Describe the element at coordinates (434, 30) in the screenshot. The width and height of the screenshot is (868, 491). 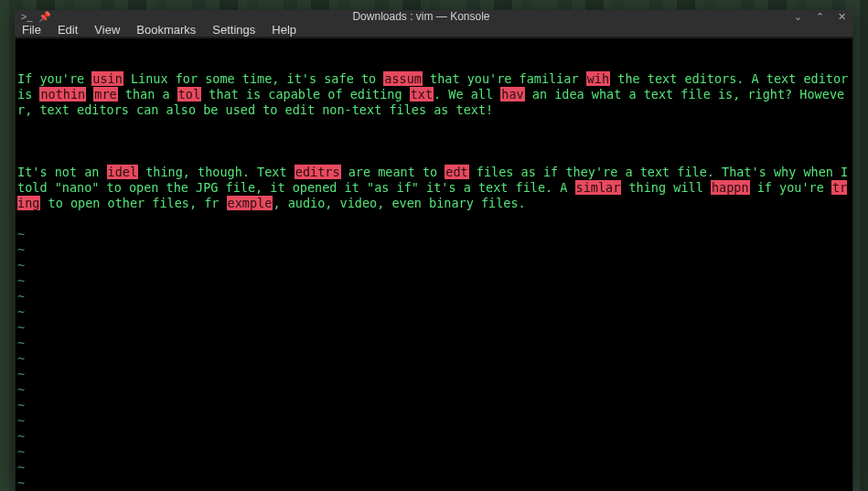
I see `menubar: File Edit View Bookmarks Settings Help` at that location.